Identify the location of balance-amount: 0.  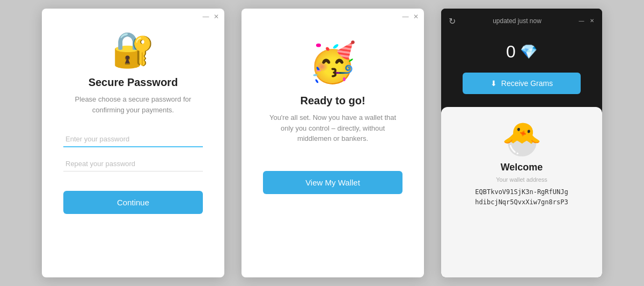
(511, 52).